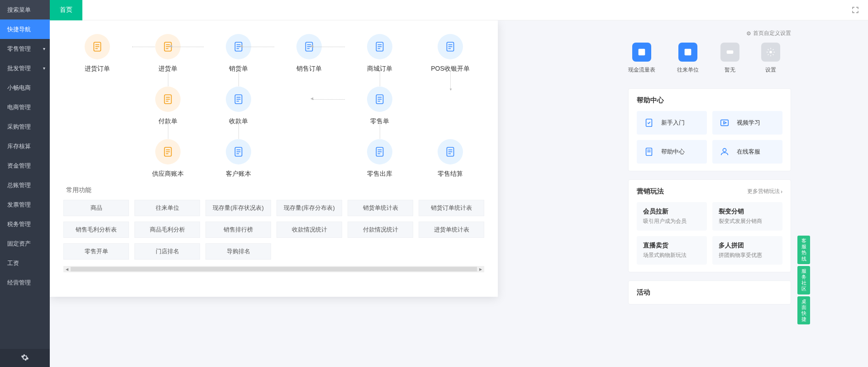 Image resolution: width=868 pixels, height=367 pixels. I want to click on flow-node-r3-2: 客户账本, so click(238, 159).